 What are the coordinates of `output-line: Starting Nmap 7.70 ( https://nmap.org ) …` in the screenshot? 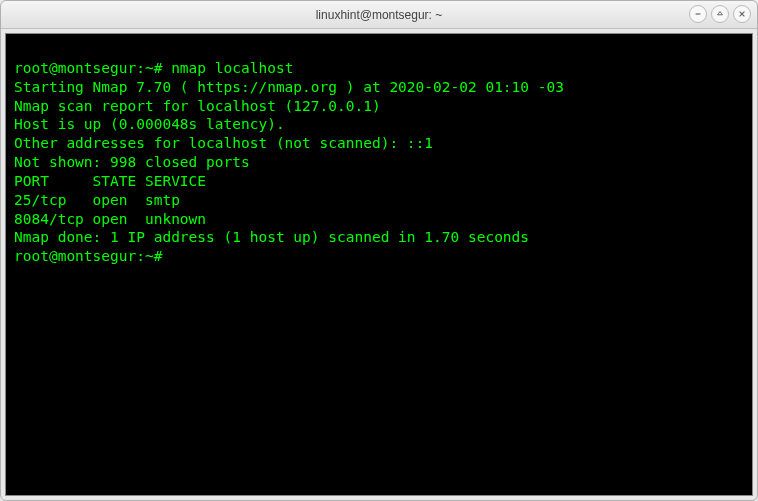 It's located at (379, 88).